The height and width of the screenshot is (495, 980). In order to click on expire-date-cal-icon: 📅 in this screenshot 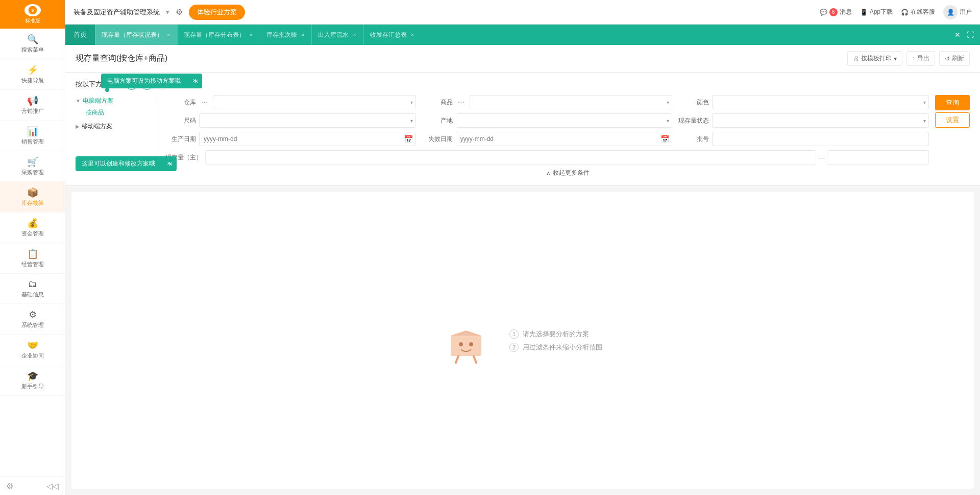, I will do `click(665, 139)`.